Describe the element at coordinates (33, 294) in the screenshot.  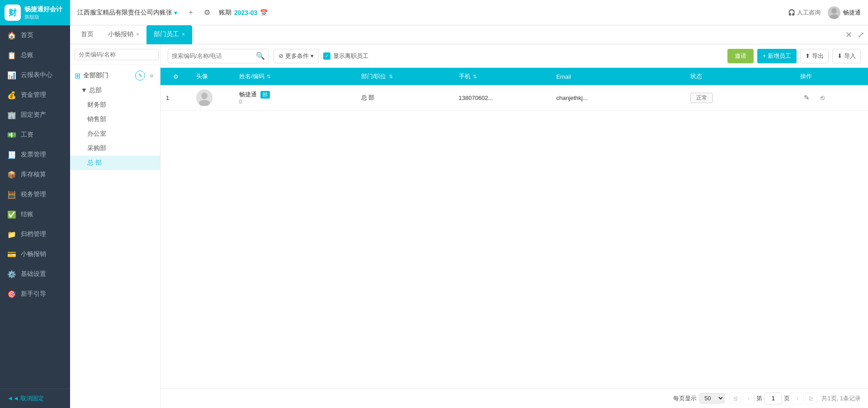
I see `sidebar-item-guide-label: 新手引导` at that location.